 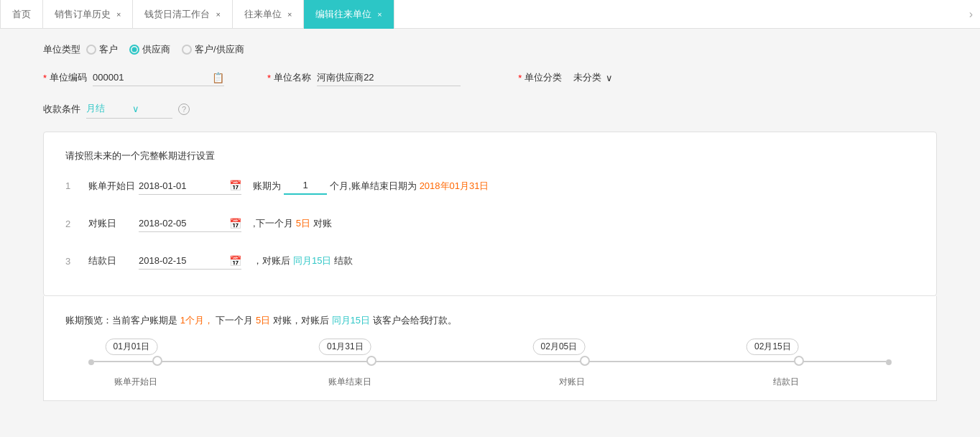 What do you see at coordinates (218, 78) in the screenshot?
I see `copy-icon: 📋` at bounding box center [218, 78].